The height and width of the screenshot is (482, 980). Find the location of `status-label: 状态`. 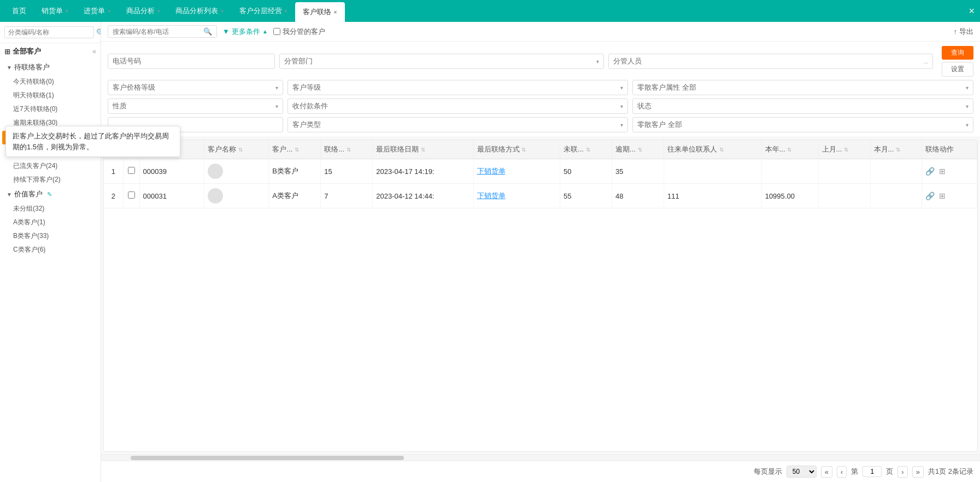

status-label: 状态 is located at coordinates (644, 106).